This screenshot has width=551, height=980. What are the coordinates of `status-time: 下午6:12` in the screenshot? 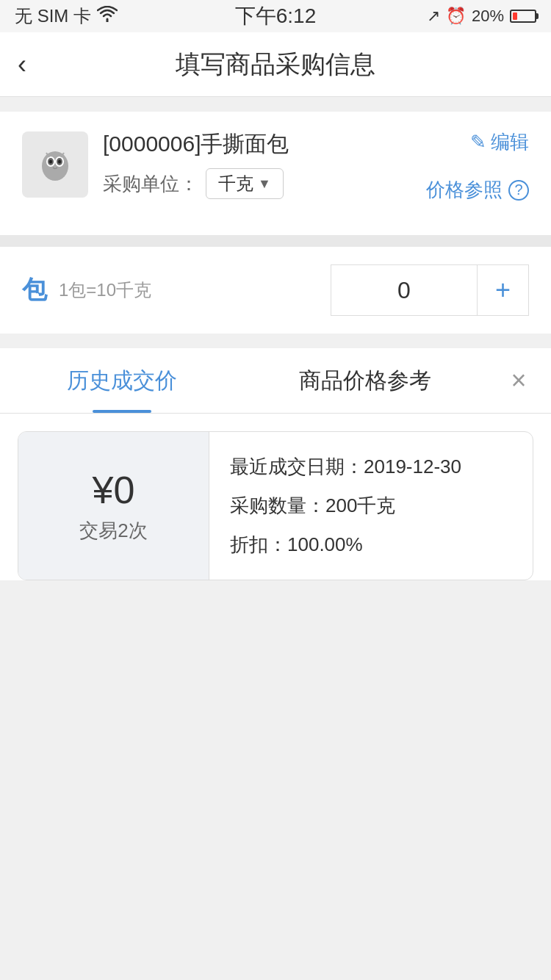 It's located at (276, 16).